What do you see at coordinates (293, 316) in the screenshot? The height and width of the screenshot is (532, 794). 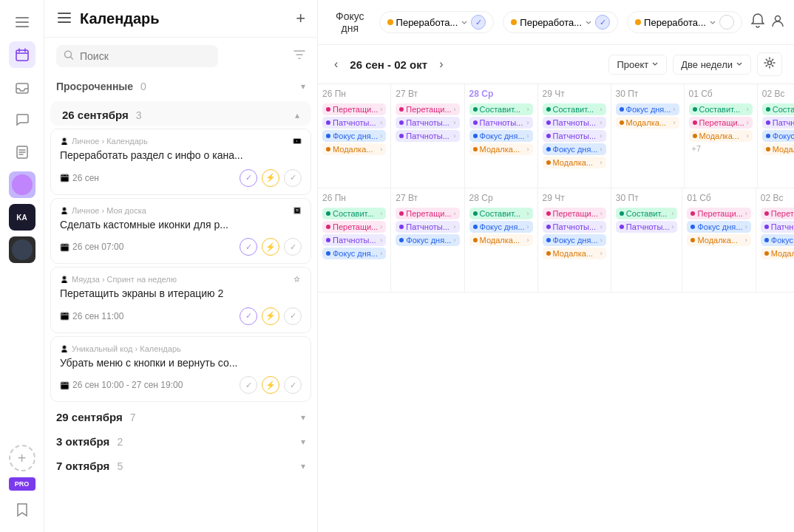 I see `task-done-btn-3: ✓` at bounding box center [293, 316].